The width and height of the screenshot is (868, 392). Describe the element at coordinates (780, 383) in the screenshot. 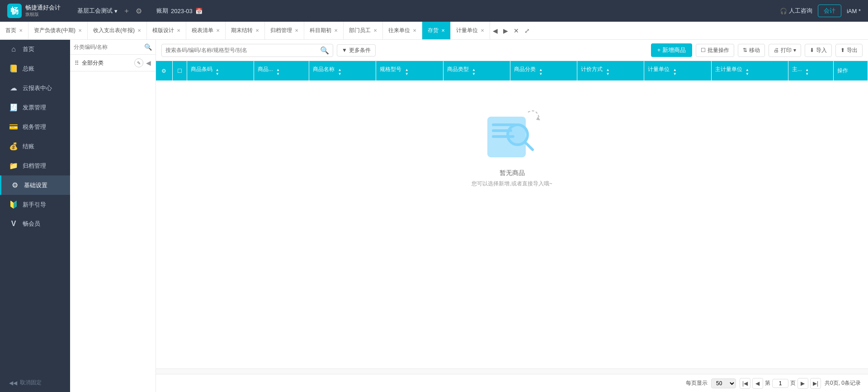

I see `page-number-input` at that location.